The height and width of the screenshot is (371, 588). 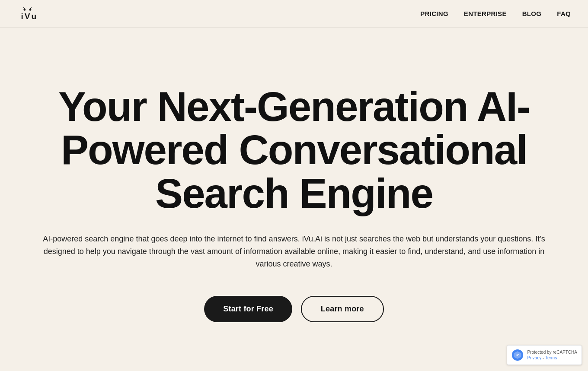 What do you see at coordinates (551, 358) in the screenshot?
I see `recaptcha-terms-link: Terms` at bounding box center [551, 358].